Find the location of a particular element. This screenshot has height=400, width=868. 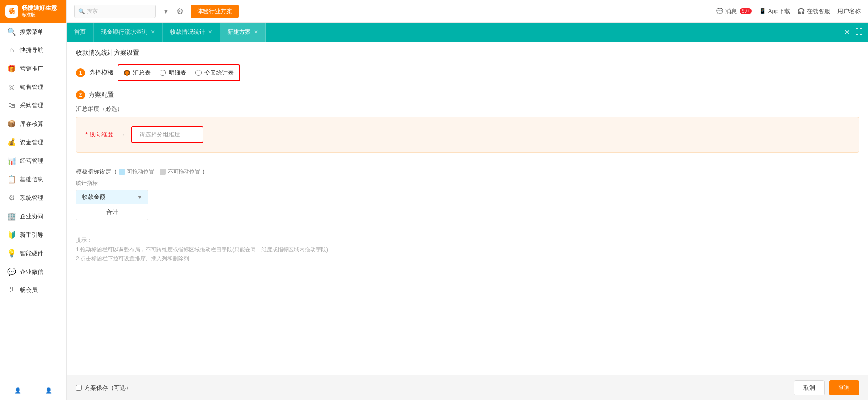

weixin-icon: 💬 is located at coordinates (12, 272).